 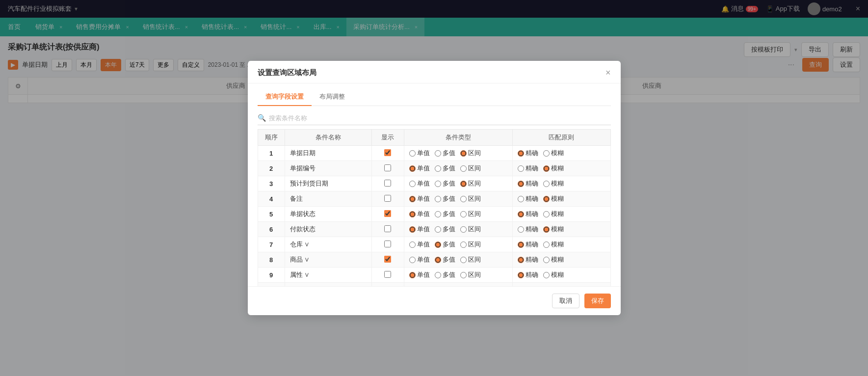 What do you see at coordinates (332, 97) in the screenshot?
I see `tab-layout: 布局调整` at bounding box center [332, 97].